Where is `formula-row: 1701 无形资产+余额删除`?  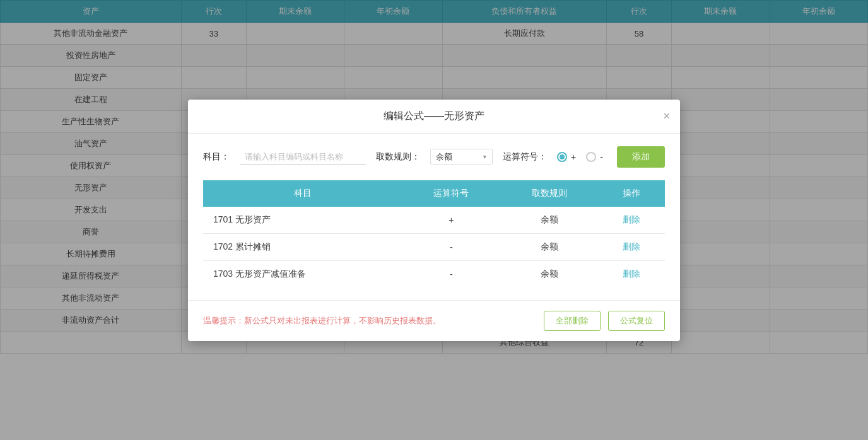 formula-row: 1701 无形资产+余额删除 is located at coordinates (434, 221).